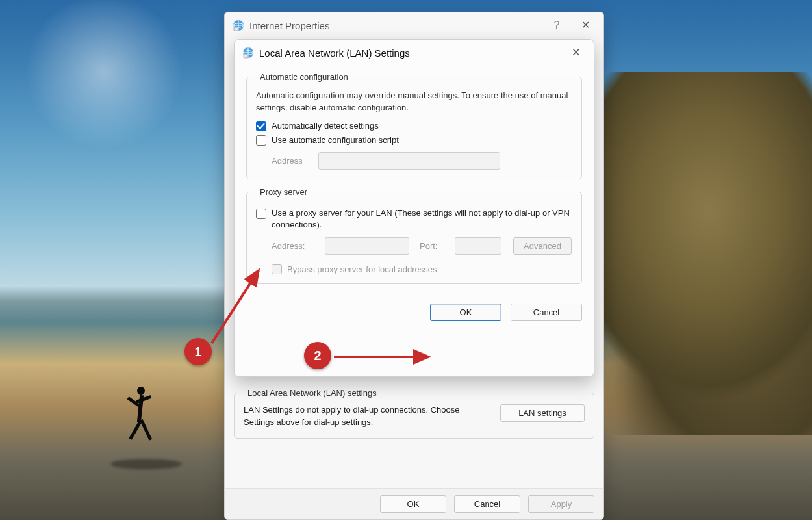  I want to click on close-button: ✕, so click(585, 25).